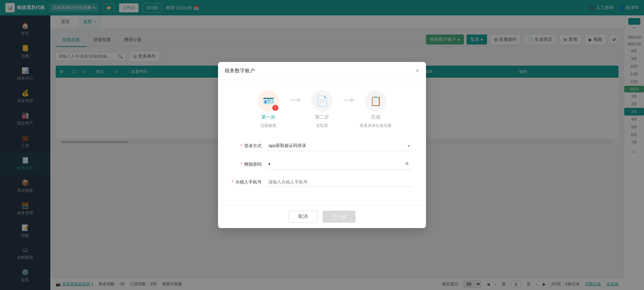 The image size is (644, 290). I want to click on step3-icon: 📋, so click(376, 101).